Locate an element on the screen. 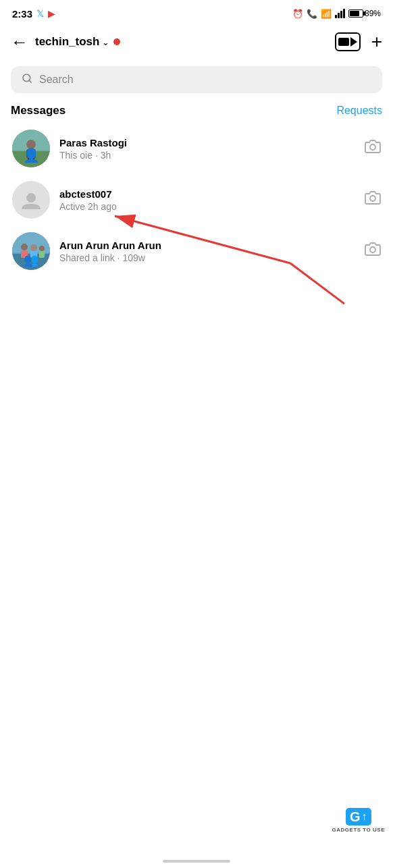 The width and height of the screenshot is (393, 868). message-preview-paras: This oie · 3h is located at coordinates (207, 155).